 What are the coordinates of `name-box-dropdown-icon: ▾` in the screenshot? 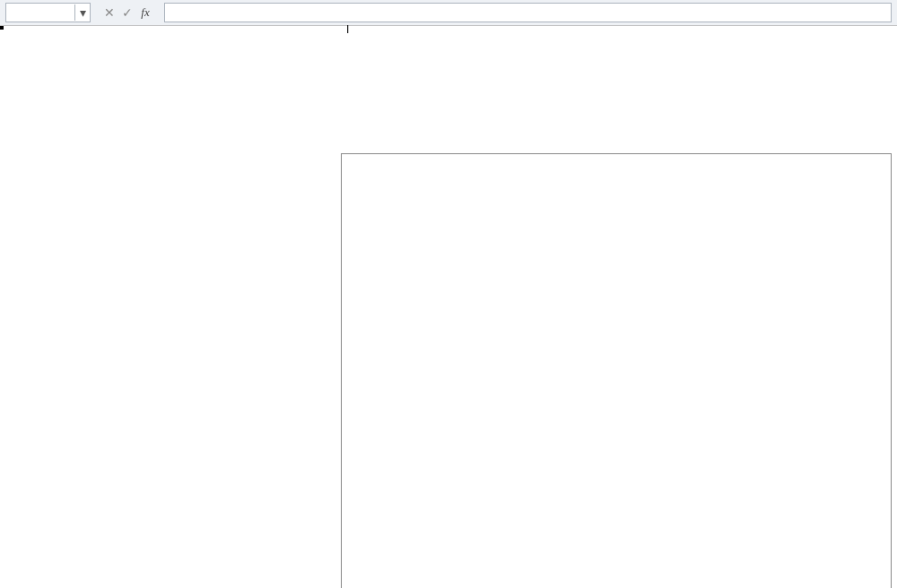 It's located at (83, 13).